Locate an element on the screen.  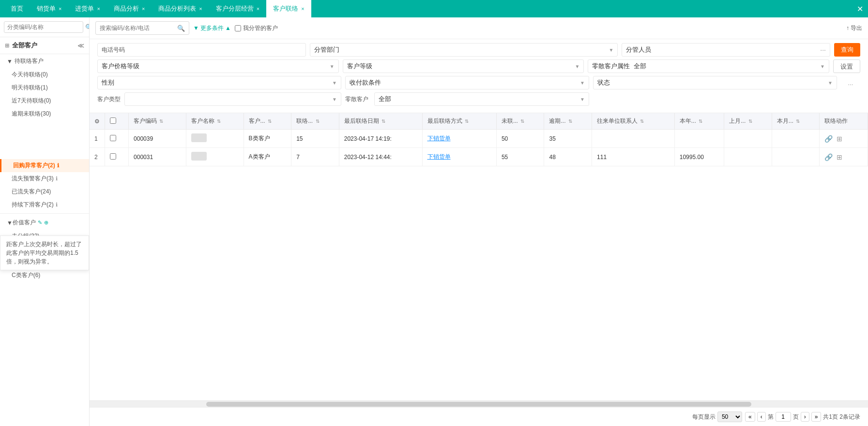
col-this-year: 本年... ⇅ is located at coordinates (699, 121).